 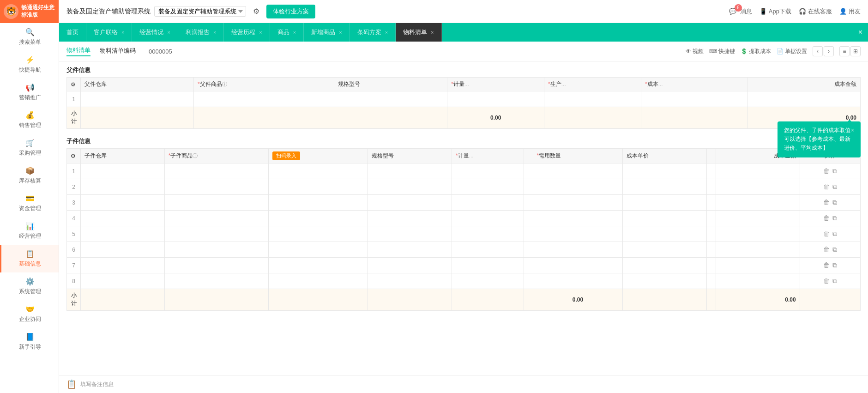 I want to click on finance-icon: 💳, so click(x=30, y=199).